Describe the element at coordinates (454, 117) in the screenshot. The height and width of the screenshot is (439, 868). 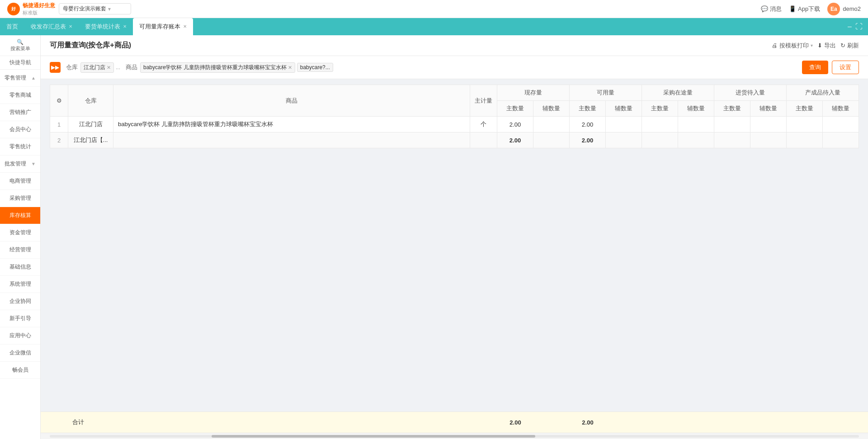
I see `data-table: ⚙ 仓库 商品 主计量 现存量 可用量 采购在途量 进货待入量 产成品待入量 主…` at that location.